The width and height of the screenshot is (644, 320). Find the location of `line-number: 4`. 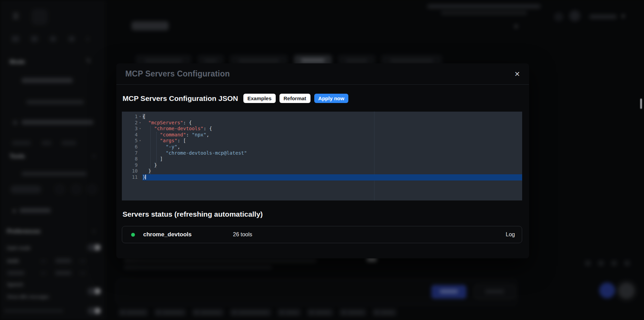

line-number: 4 is located at coordinates (130, 135).